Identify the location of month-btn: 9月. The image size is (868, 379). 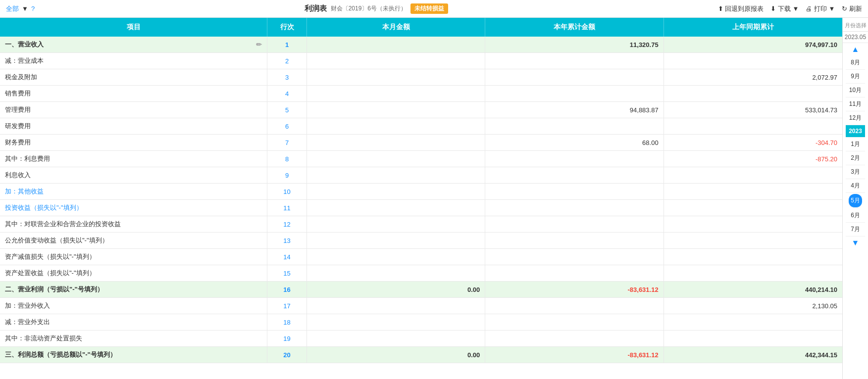
(856, 77).